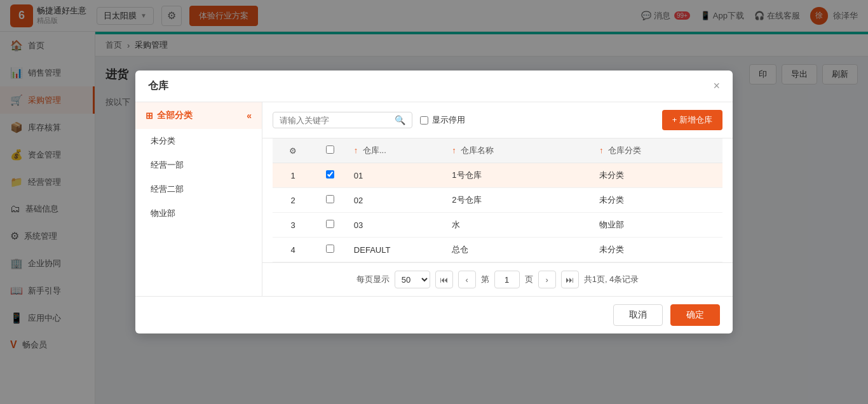 The image size is (868, 404). I want to click on row-name: 总仓, so click(518, 250).